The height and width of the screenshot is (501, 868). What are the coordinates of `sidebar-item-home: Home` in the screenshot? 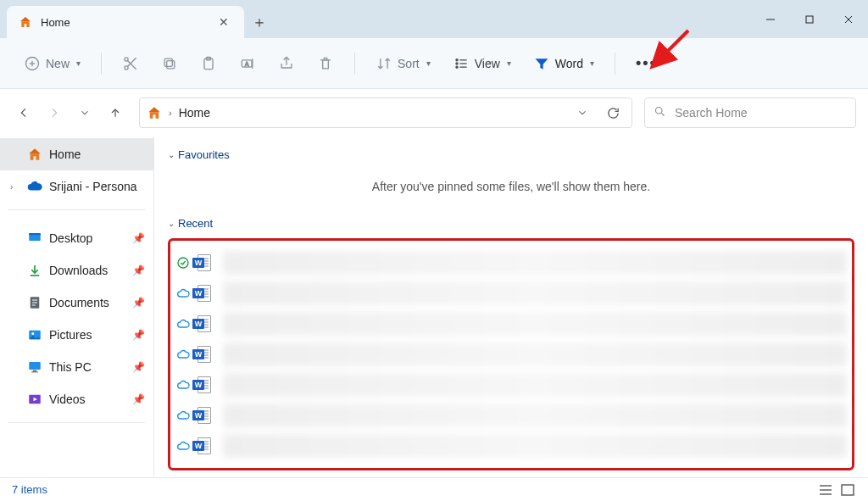 It's located at (76, 154).